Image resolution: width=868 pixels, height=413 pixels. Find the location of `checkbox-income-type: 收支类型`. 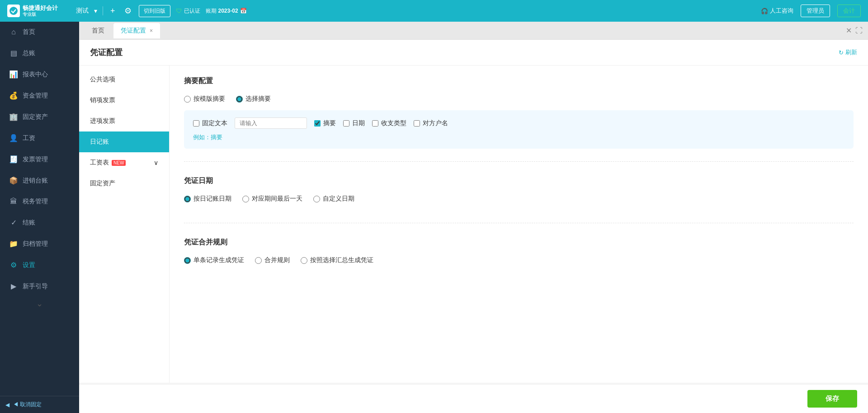

checkbox-income-type: 收支类型 is located at coordinates (389, 123).